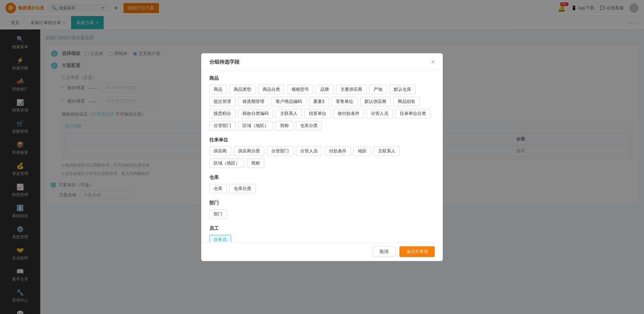 Image resolution: width=644 pixels, height=314 pixels. Describe the element at coordinates (218, 89) in the screenshot. I see `field-tag-goods: 商品` at that location.